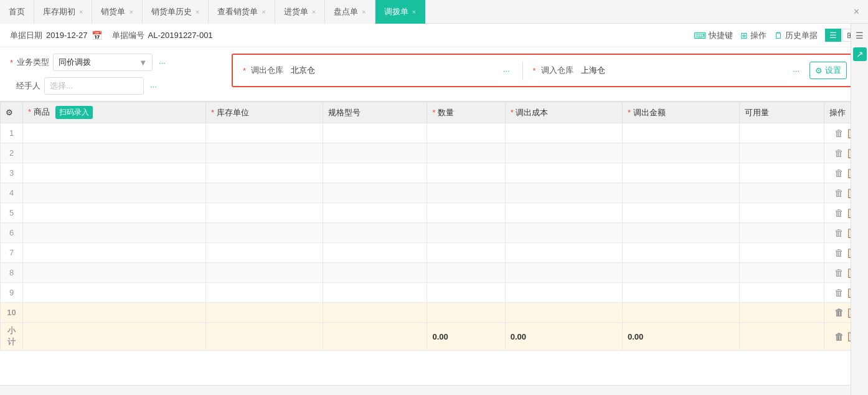  Describe the element at coordinates (12, 113) in the screenshot. I see `col-gear: ⚙` at that location.